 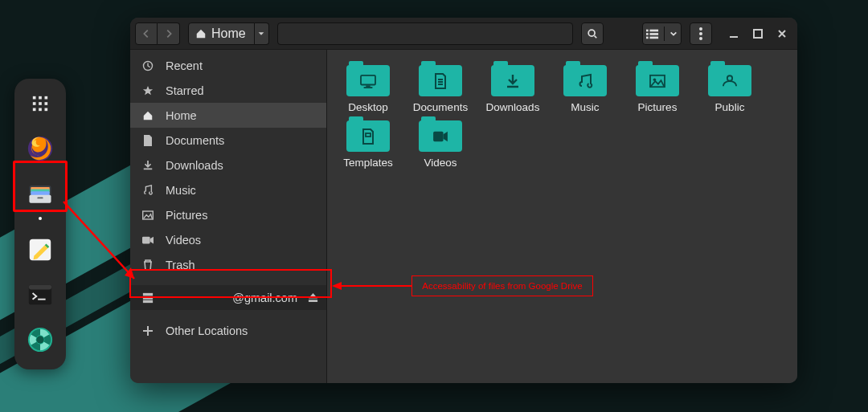 What do you see at coordinates (782, 34) in the screenshot?
I see `close-button` at bounding box center [782, 34].